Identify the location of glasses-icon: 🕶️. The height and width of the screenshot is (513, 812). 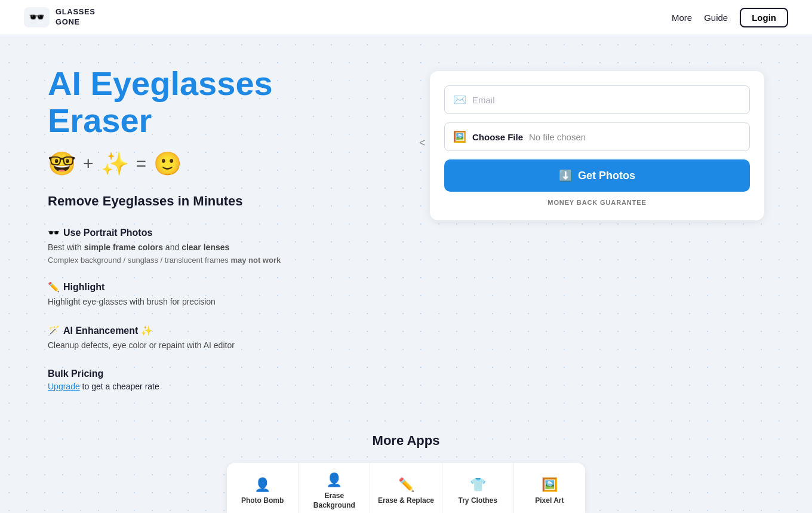
(54, 233).